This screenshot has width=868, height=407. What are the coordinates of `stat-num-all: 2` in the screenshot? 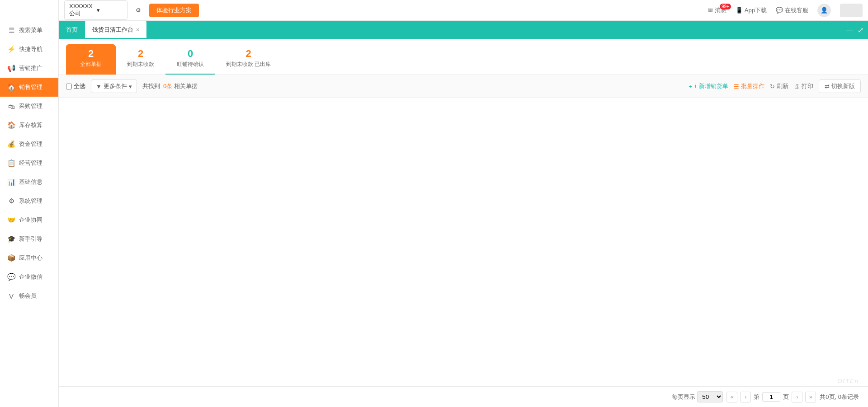 It's located at (91, 54).